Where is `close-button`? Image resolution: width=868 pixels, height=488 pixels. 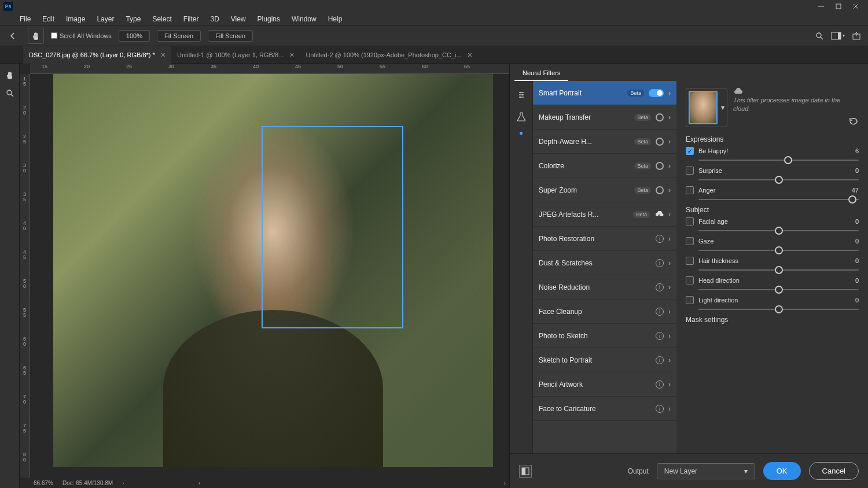
close-button is located at coordinates (856, 6).